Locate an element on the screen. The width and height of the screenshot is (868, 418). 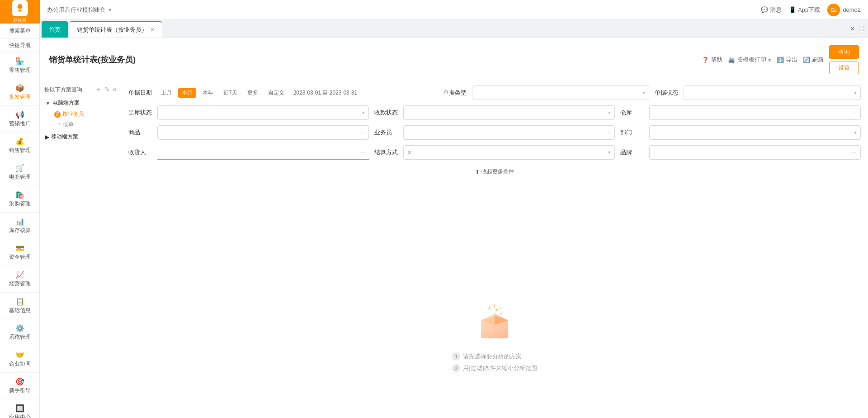
warehouse-input: ··· is located at coordinates (755, 113).